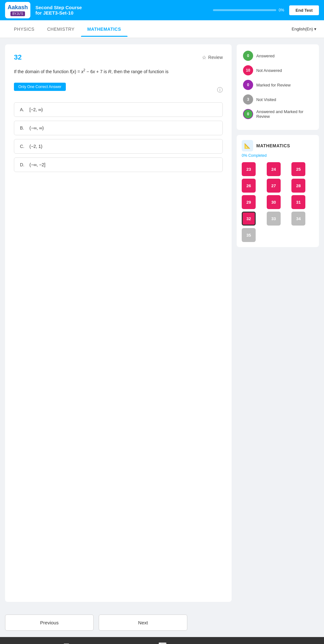 This screenshot has height=644, width=324. Describe the element at coordinates (248, 56) in the screenshot. I see `answered-badge: 0` at that location.